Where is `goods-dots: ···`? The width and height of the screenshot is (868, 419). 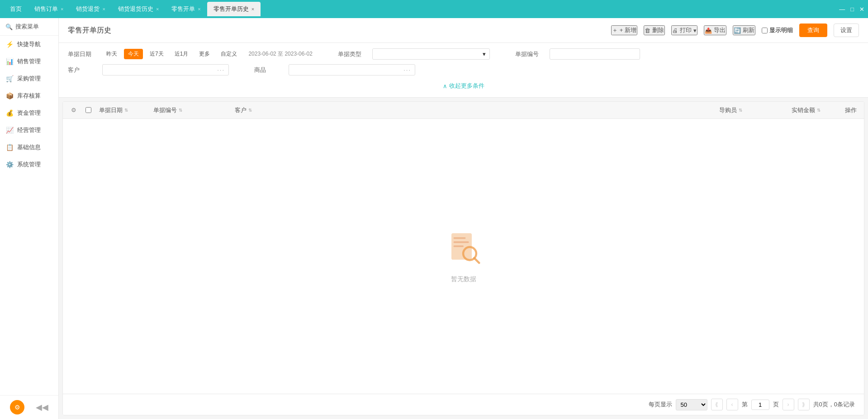 goods-dots: ··· is located at coordinates (407, 70).